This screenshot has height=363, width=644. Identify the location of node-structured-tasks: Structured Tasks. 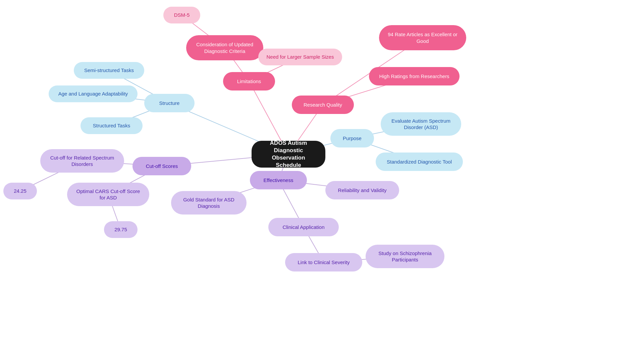
(111, 126).